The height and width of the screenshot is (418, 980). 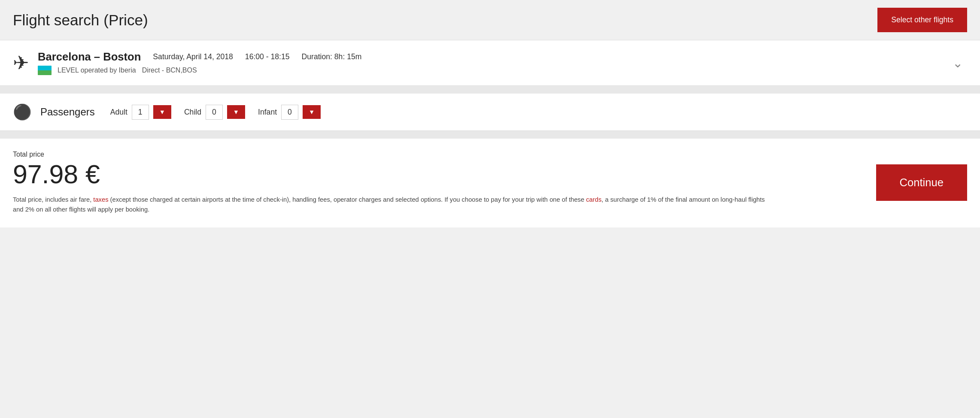 I want to click on continue-button: Continue, so click(x=922, y=183).